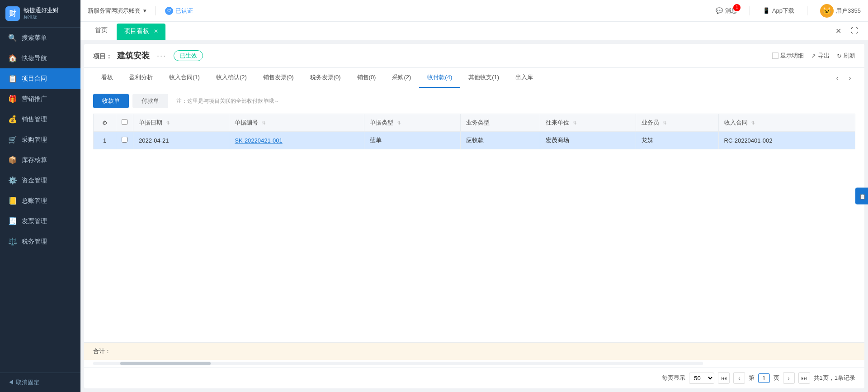 This screenshot has width=868, height=392. I want to click on horizontal-scrollbar, so click(474, 363).